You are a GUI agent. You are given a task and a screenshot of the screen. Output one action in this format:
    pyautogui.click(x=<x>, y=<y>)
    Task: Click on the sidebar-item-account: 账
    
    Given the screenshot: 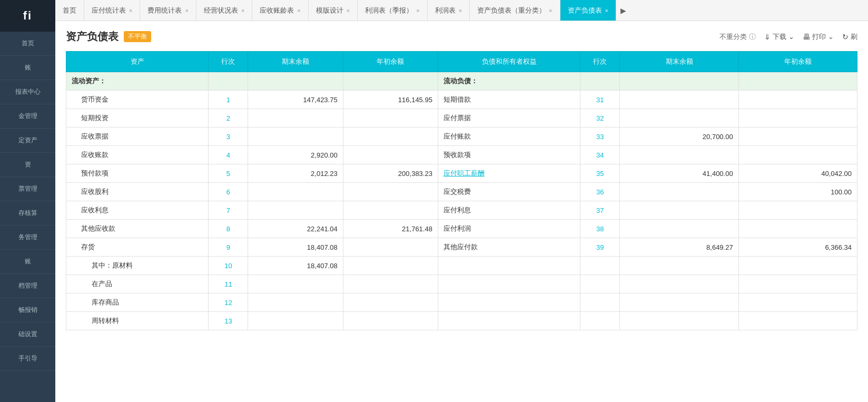 What is the action you would take?
    pyautogui.click(x=27, y=68)
    